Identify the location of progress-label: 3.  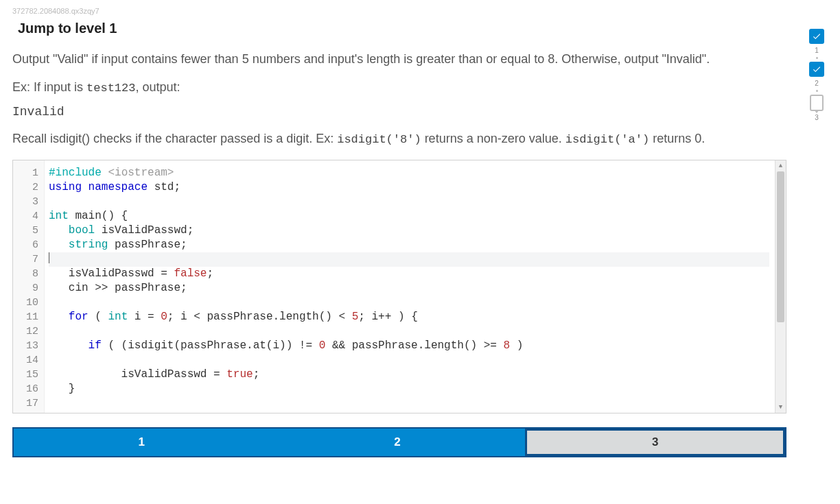
(817, 118).